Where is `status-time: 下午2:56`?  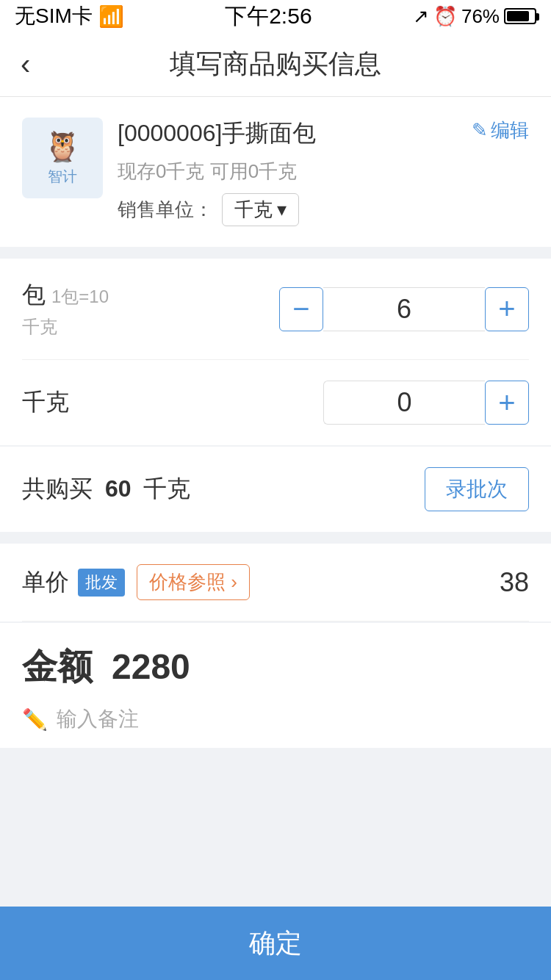 status-time: 下午2:56 is located at coordinates (268, 16).